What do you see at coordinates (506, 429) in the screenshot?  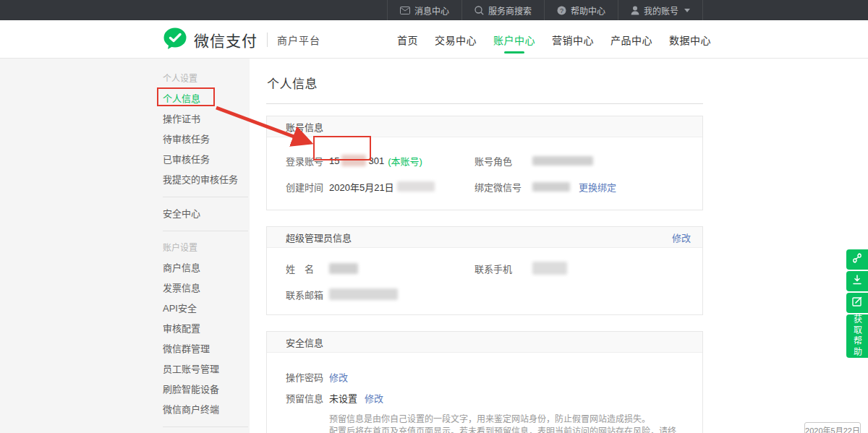 I see `note-line: 配置后将在首页及充值页面显示。若未看到预留信息，表明当前访问的网站存在风险，请终…` at bounding box center [506, 429].